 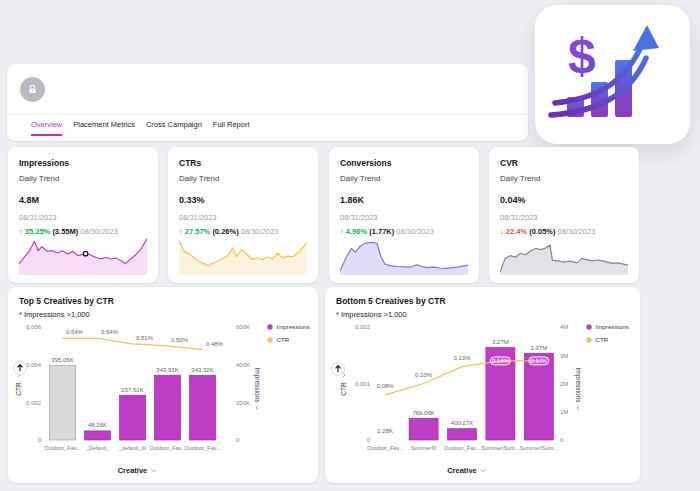 I want to click on metric-title: Conversions, so click(x=404, y=163).